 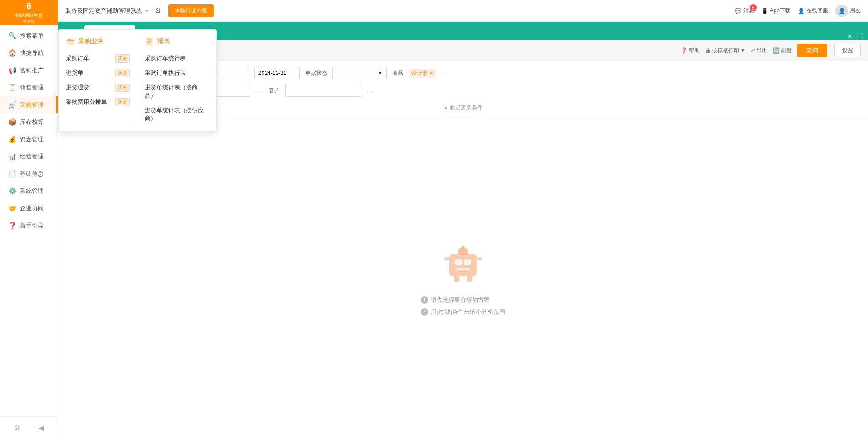 I want to click on settings-footer-btn: ⚙, so click(x=17, y=428).